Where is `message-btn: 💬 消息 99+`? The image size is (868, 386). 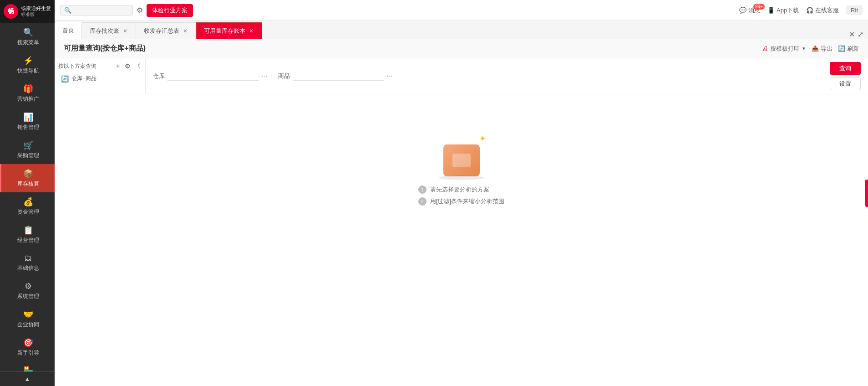 message-btn: 💬 消息 99+ is located at coordinates (750, 10).